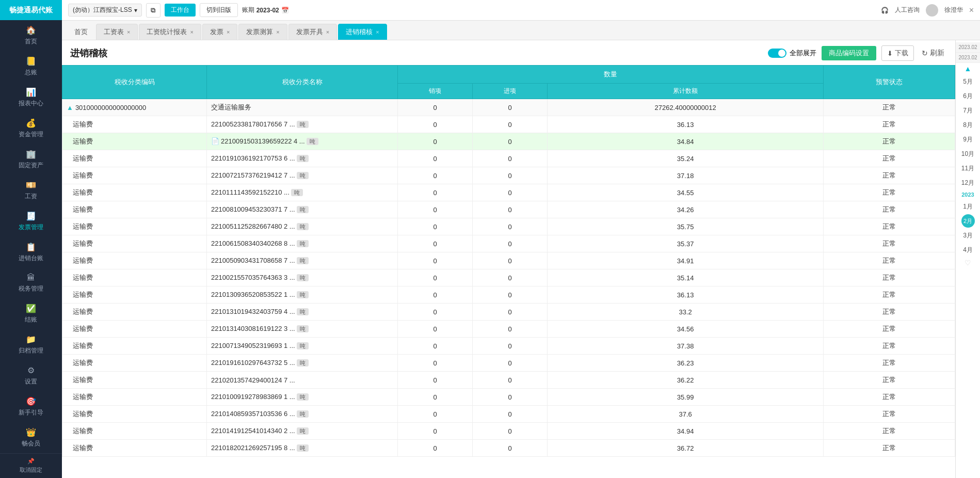  Describe the element at coordinates (777, 53) in the screenshot. I see `toggle-switch` at that location.